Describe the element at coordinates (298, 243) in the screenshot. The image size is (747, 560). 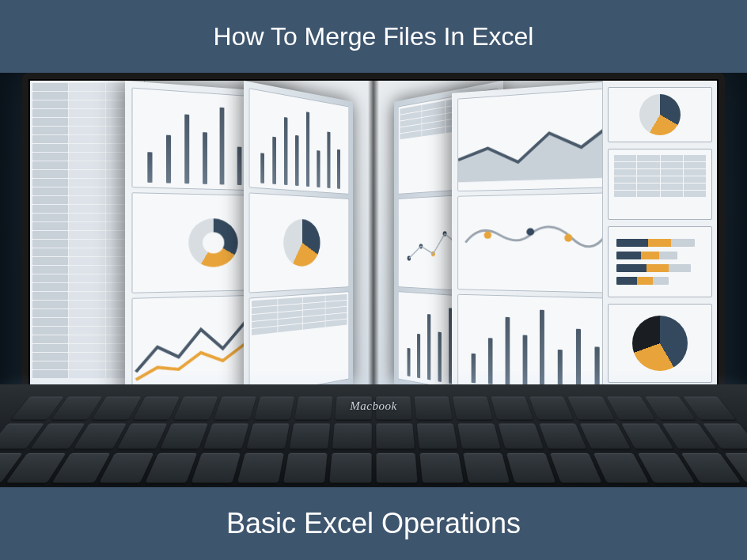
I see `fold-panel-left-inner` at that location.